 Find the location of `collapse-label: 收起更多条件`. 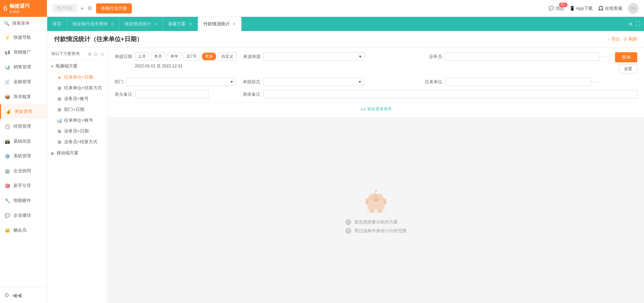

collapse-label: 收起更多条件 is located at coordinates (380, 109).